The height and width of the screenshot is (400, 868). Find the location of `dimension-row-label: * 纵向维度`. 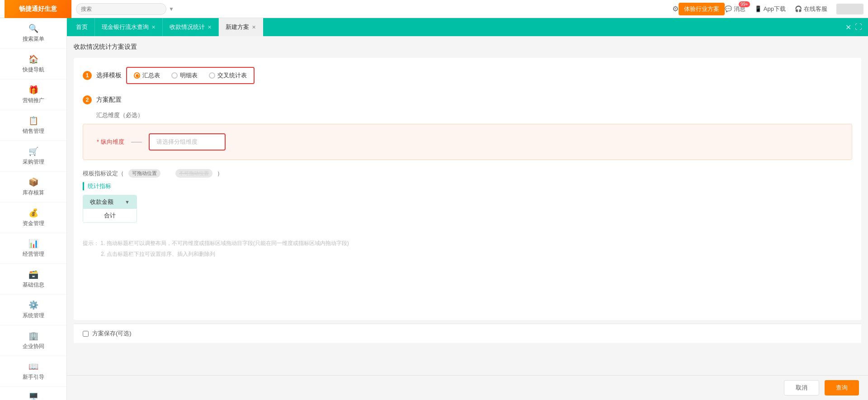

dimension-row-label: * 纵向维度 is located at coordinates (110, 142).